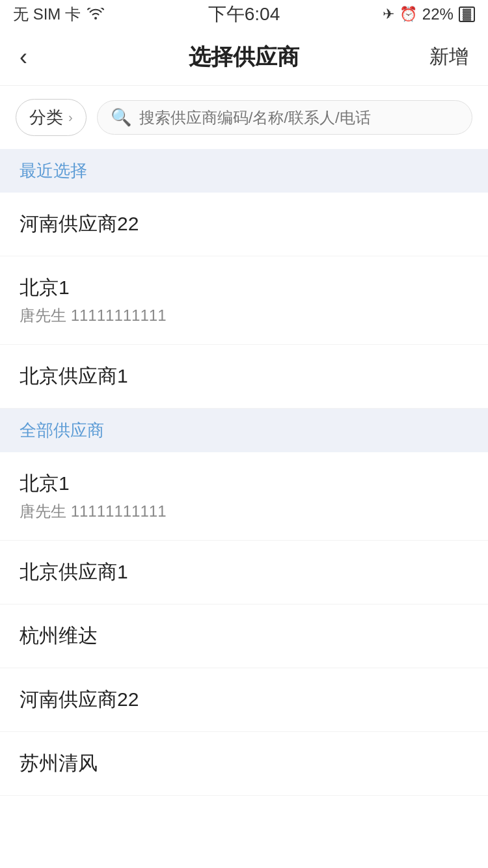 The width and height of the screenshot is (488, 868). I want to click on add-button: 新增, so click(449, 57).